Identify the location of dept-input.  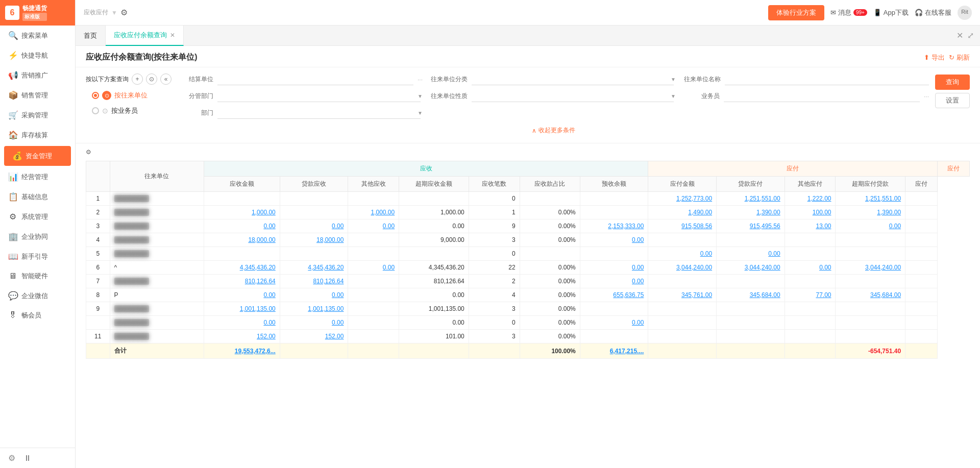
(319, 113).